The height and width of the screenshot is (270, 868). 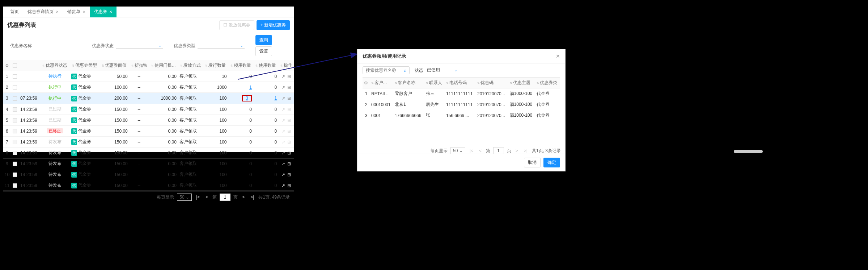 I want to click on column-header: ⇅领用数量, so click(x=241, y=66).